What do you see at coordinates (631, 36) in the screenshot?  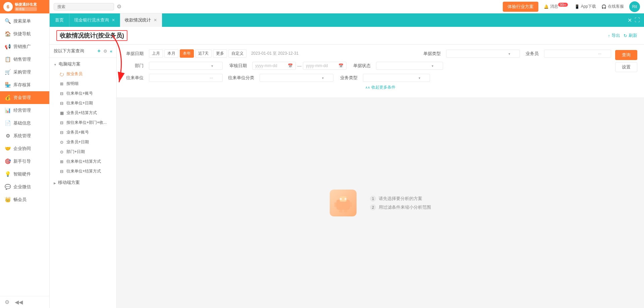 I see `refresh-button: ↻ 刷新` at bounding box center [631, 36].